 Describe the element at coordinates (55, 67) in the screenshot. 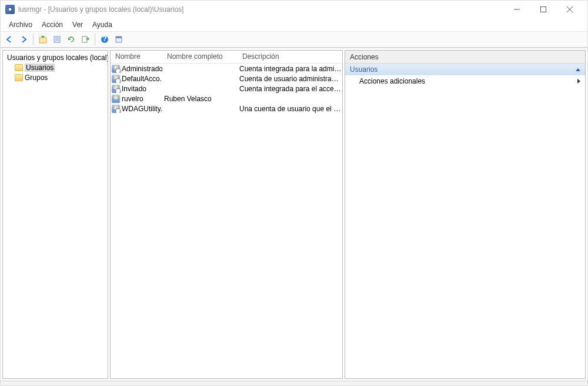

I see `tree-users: Usuarios` at that location.